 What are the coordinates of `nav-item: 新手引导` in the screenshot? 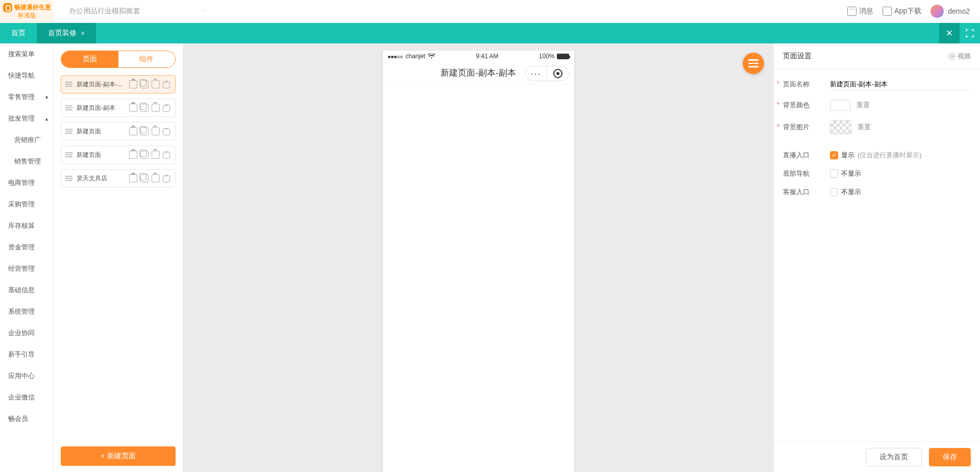 It's located at (27, 355).